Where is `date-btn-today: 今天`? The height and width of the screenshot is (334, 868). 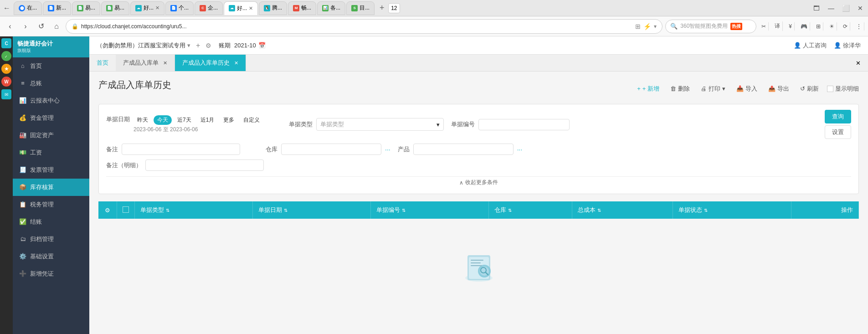
date-btn-today: 今天 is located at coordinates (163, 120).